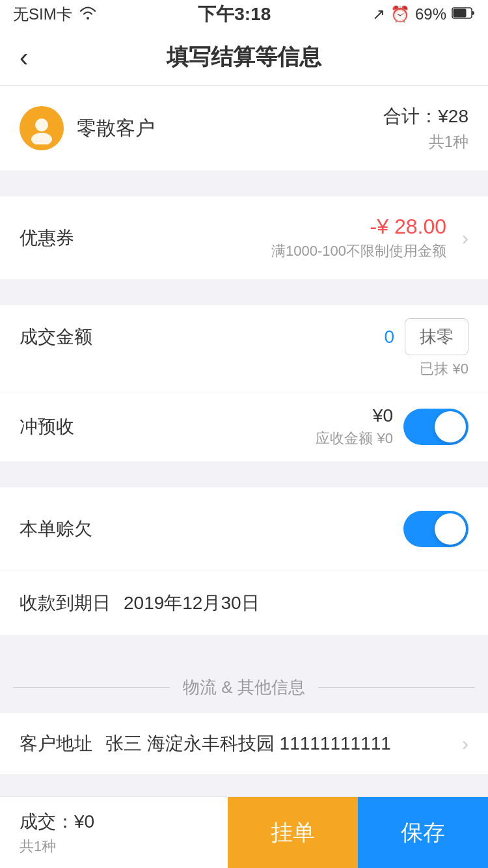  Describe the element at coordinates (244, 744) in the screenshot. I see `address-row: 客户地址 张三 海淀永丰科技园 11111111111 ›` at that location.